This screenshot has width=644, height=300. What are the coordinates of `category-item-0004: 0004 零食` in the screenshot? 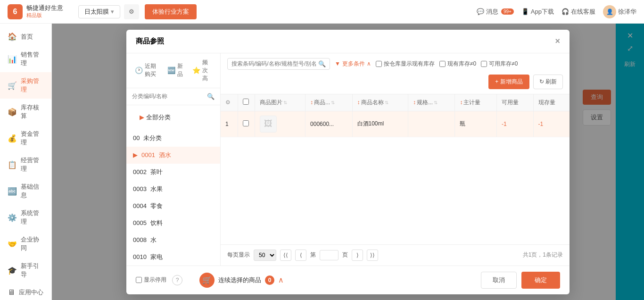 It's located at (173, 206).